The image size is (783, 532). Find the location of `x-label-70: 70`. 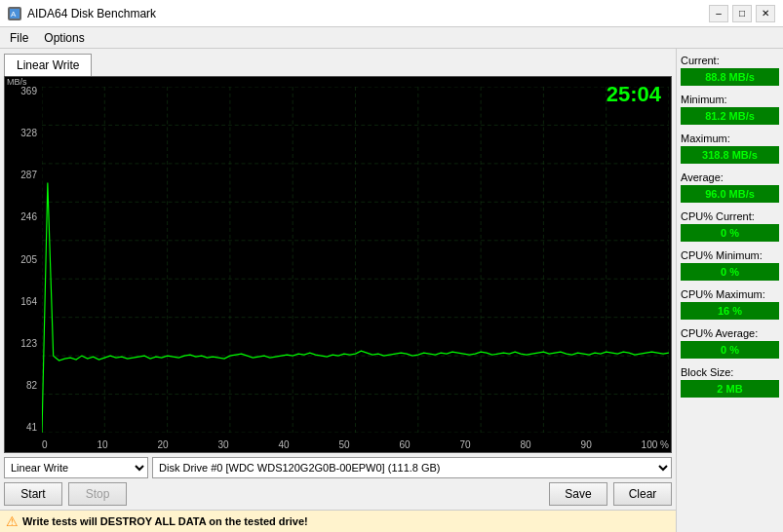

x-label-70: 70 is located at coordinates (466, 444).